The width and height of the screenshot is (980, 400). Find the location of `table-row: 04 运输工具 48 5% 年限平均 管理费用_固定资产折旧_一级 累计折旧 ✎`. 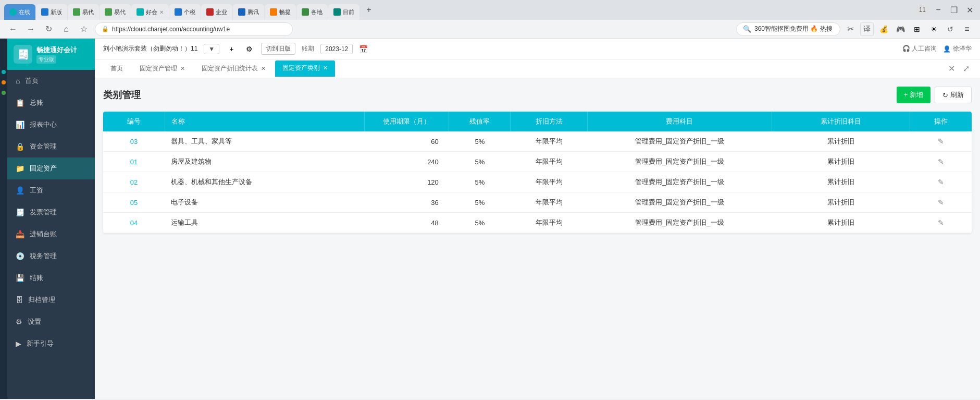

table-row: 04 运输工具 48 5% 年限平均 管理费用_固定资产折旧_一级 累计折旧 ✎ is located at coordinates (538, 223).